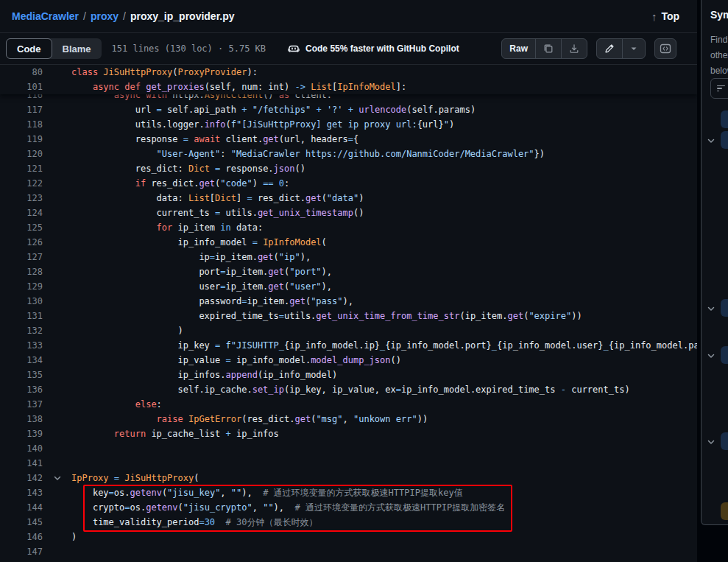 The width and height of the screenshot is (728, 562). I want to click on breadcrumb-repo-link: MediaCrawler, so click(46, 16).